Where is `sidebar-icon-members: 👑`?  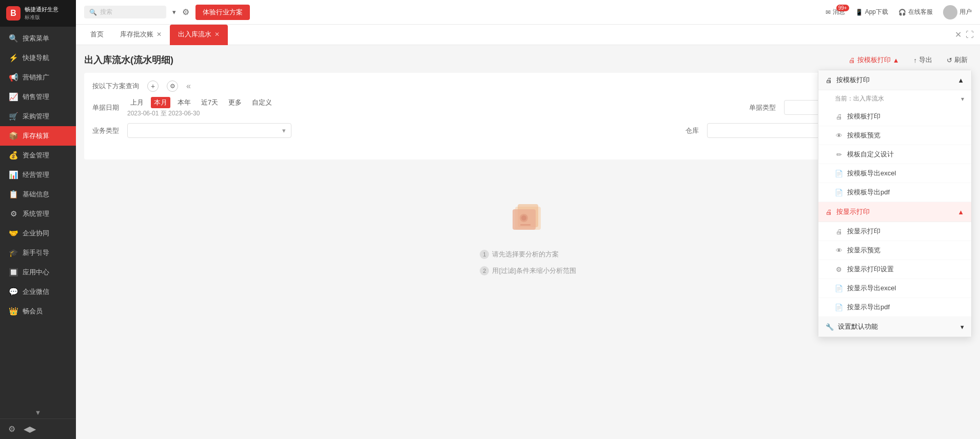 sidebar-icon-members: 👑 is located at coordinates (13, 311).